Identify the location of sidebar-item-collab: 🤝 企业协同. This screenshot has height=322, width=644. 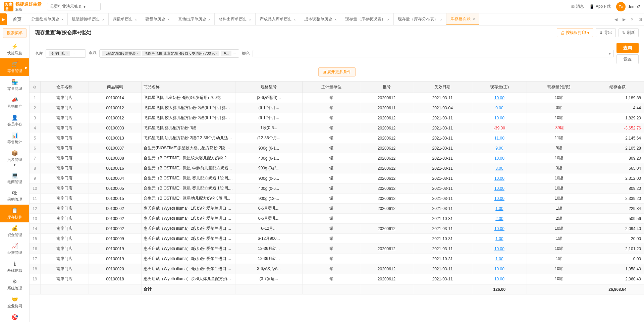
(15, 303).